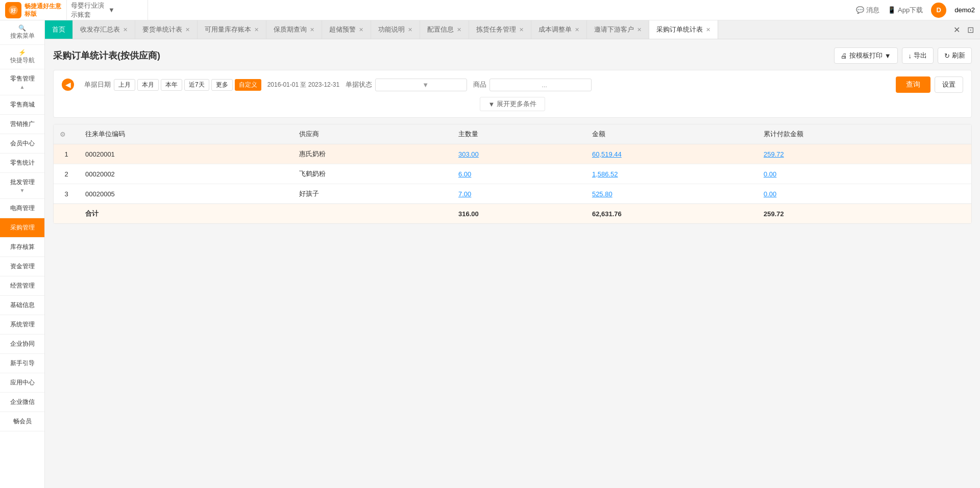  Describe the element at coordinates (166, 30) in the screenshot. I see `tab-purchase-stats: 要货单统计表 ✕` at that location.